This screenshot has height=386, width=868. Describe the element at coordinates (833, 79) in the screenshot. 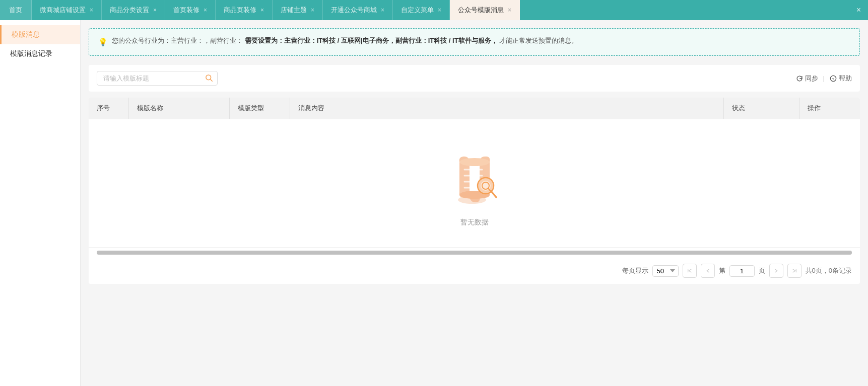

I see `help-icon: ?` at that location.